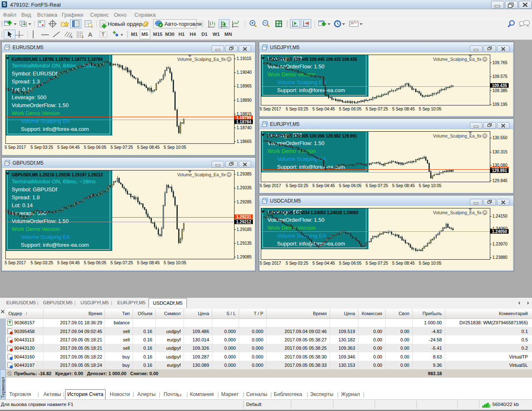 The image size is (532, 411). What do you see at coordinates (245, 100) in the screenshot?
I see `svg-text: 1.18890` at bounding box center [245, 100].